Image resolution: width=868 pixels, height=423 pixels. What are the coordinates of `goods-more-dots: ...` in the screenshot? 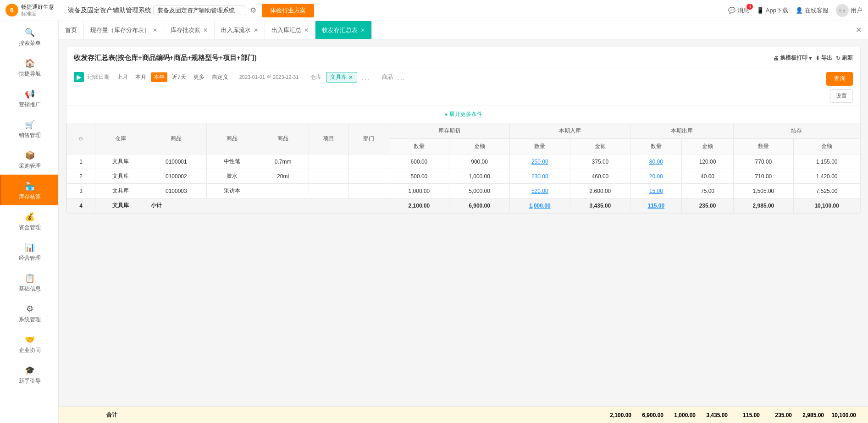 It's located at (402, 77).